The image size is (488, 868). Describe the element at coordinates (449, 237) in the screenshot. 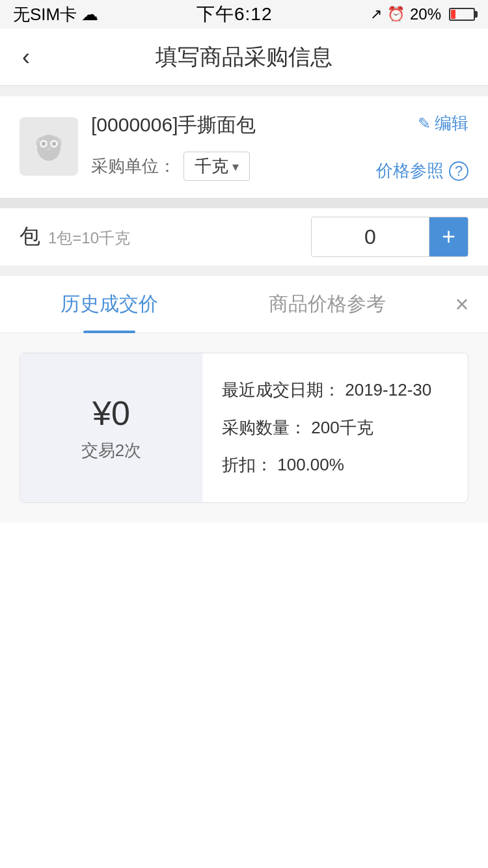

I see `plus-icon: +` at that location.